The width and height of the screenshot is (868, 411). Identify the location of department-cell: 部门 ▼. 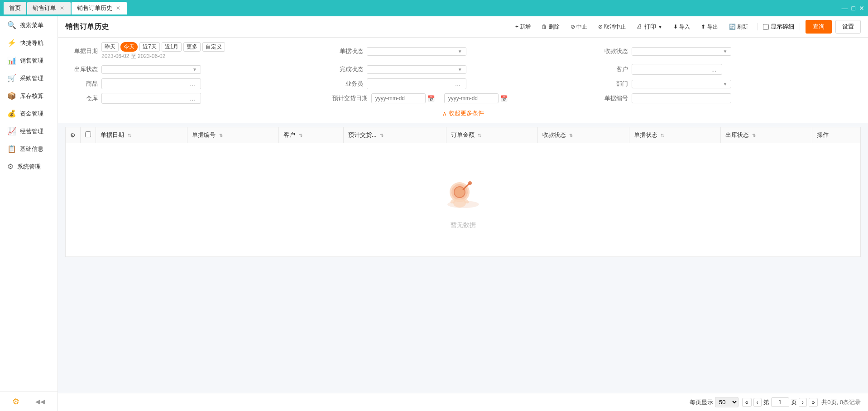
(728, 84).